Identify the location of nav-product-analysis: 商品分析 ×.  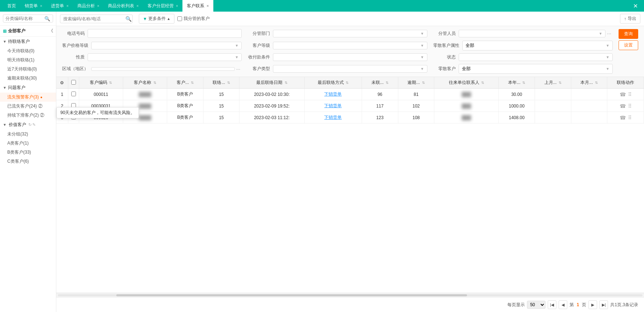
(88, 6).